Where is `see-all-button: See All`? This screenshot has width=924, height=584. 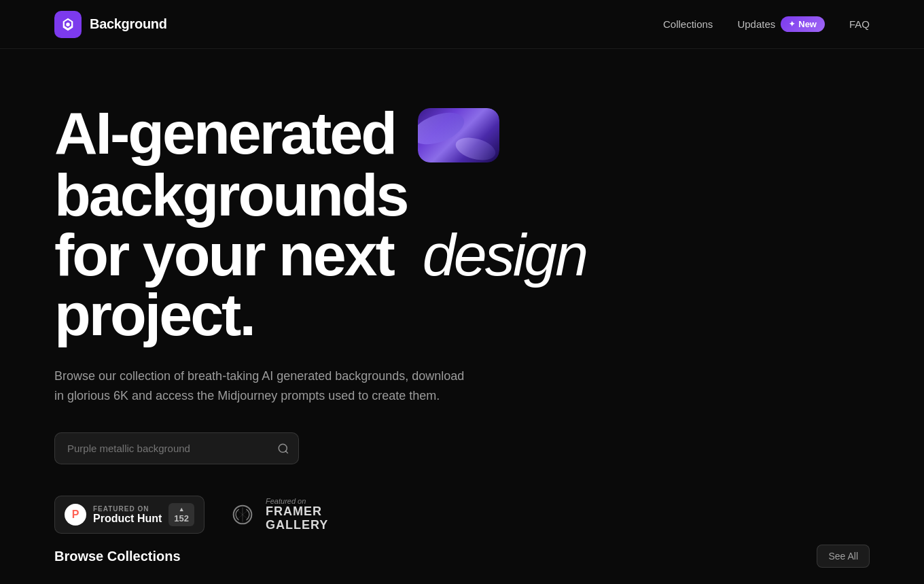
see-all-button: See All is located at coordinates (843, 556).